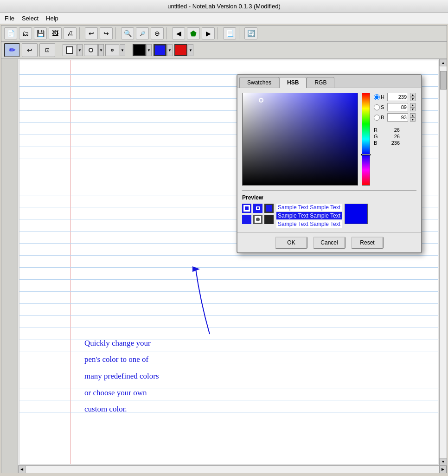  I want to click on hscroll-left-arrow: ◀, so click(22, 470).